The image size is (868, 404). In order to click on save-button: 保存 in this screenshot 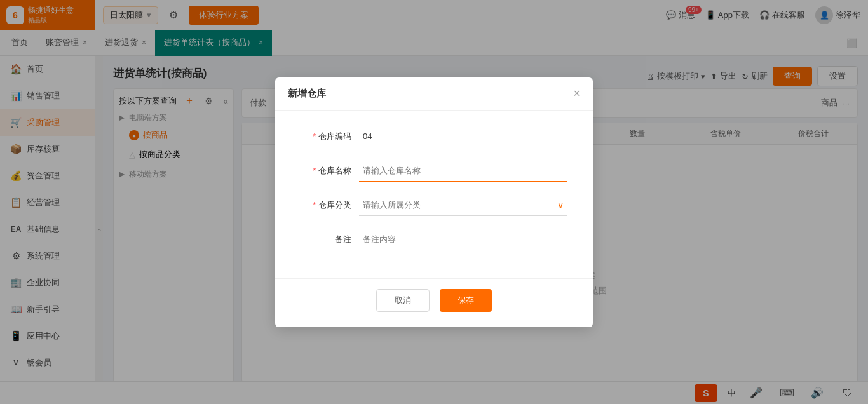, I will do `click(466, 300)`.